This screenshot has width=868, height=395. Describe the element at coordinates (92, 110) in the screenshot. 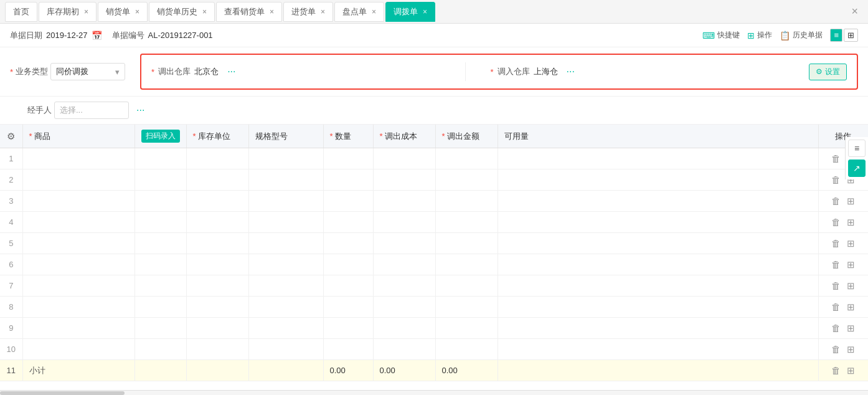

I see `handler-select: 选择...` at that location.